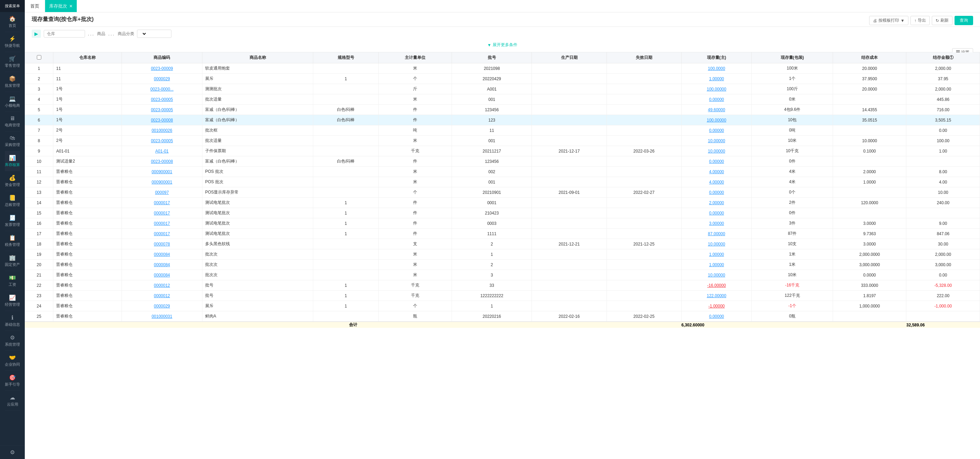  Describe the element at coordinates (12, 201) in the screenshot. I see `sidebar-item-9: 📒总账管理` at that location.